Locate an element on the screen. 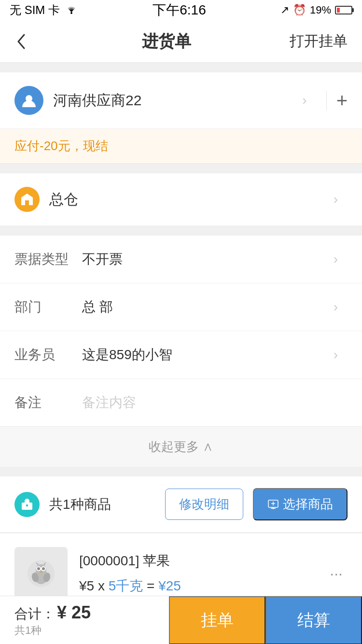 Image resolution: width=362 pixels, height=644 pixels. supplier-name: 河南供应商22 is located at coordinates (178, 100).